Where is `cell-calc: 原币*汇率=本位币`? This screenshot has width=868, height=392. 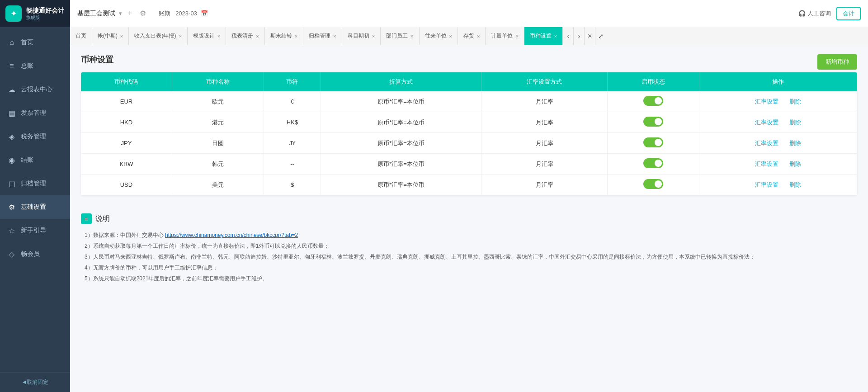 cell-calc: 原币*汇率=本位币 is located at coordinates (401, 123).